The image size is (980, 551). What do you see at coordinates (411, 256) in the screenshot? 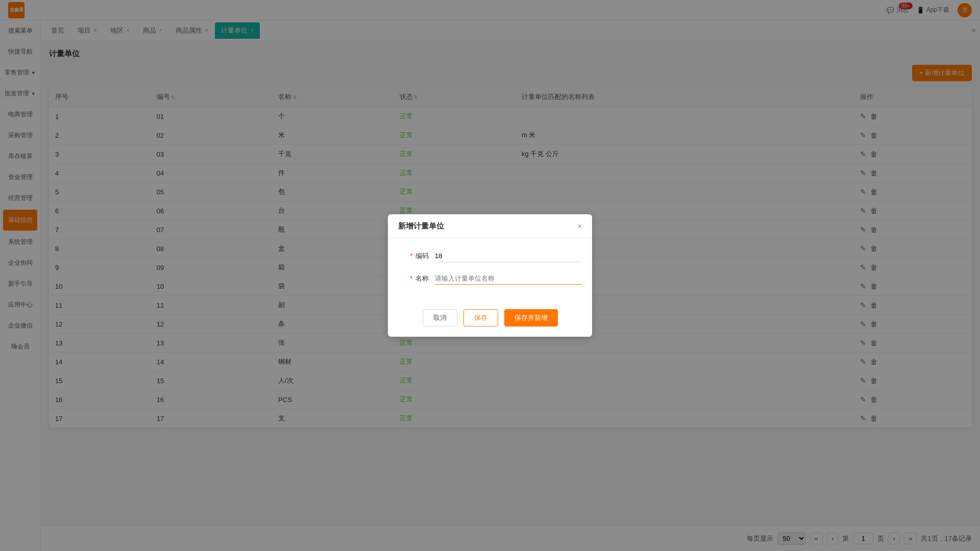
I see `required-star-code: *` at bounding box center [411, 256].